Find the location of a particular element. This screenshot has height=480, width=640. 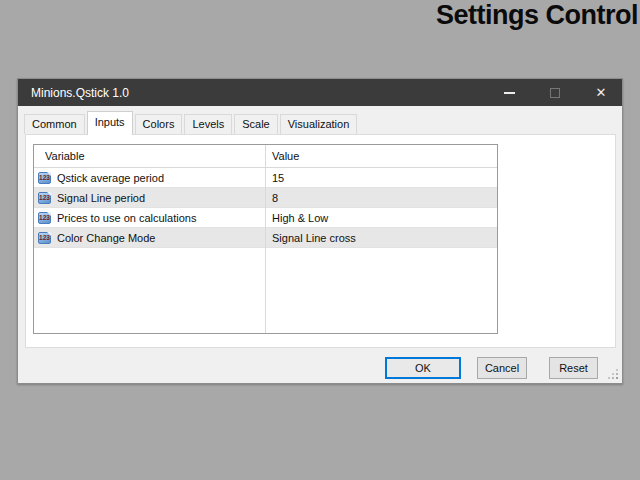

tab-inputs: Inputs is located at coordinates (110, 123).